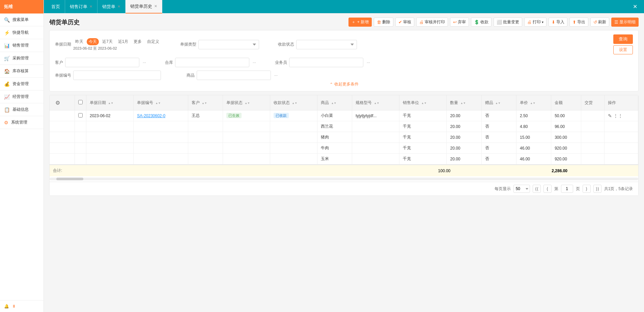 This screenshot has height=312, width=644. Describe the element at coordinates (156, 6) in the screenshot. I see `close-tab-sales-history-icon: ✕` at that location.